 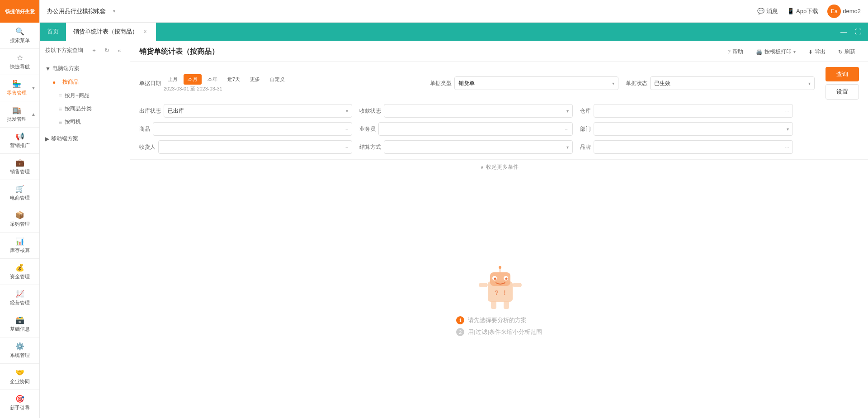 What do you see at coordinates (85, 95) in the screenshot?
I see `desktop-scheme-group: ▼ 电脑端方案 ● 按商品 ≡ 按月+商品 ≡ 按商品分类 ≡ 按司机` at bounding box center [85, 95].